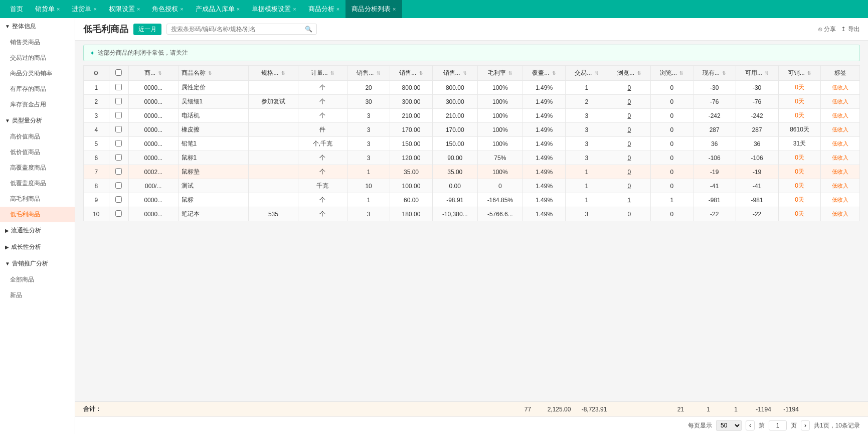 Image resolution: width=868 pixels, height=434 pixels. What do you see at coordinates (47, 9) in the screenshot?
I see `nav-sales-order: 销货单 ×` at bounding box center [47, 9].